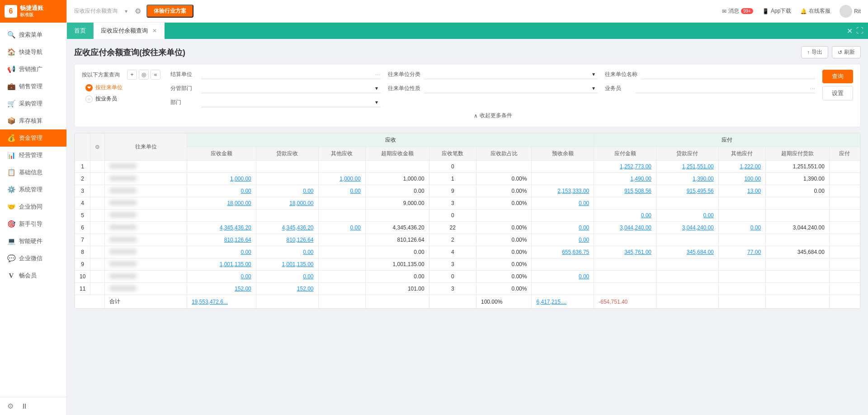 The width and height of the screenshot is (868, 415). Describe the element at coordinates (838, 85) in the screenshot. I see `action-buttons: 查询 设置` at that location.